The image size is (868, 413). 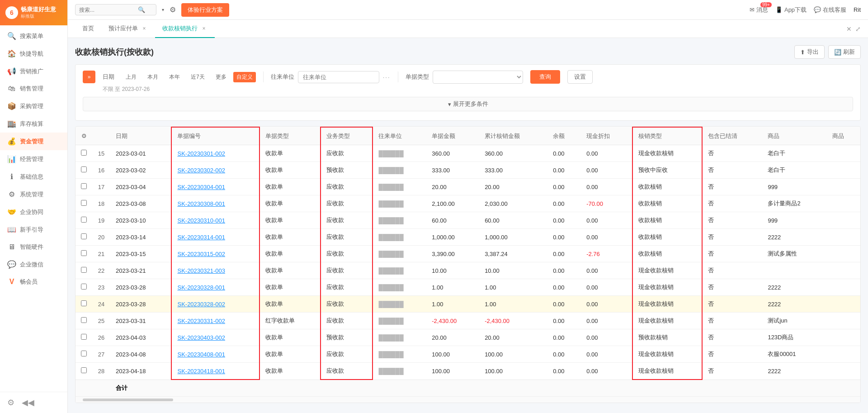 I want to click on bill-no-link: SK-20230328-002, so click(x=201, y=304).